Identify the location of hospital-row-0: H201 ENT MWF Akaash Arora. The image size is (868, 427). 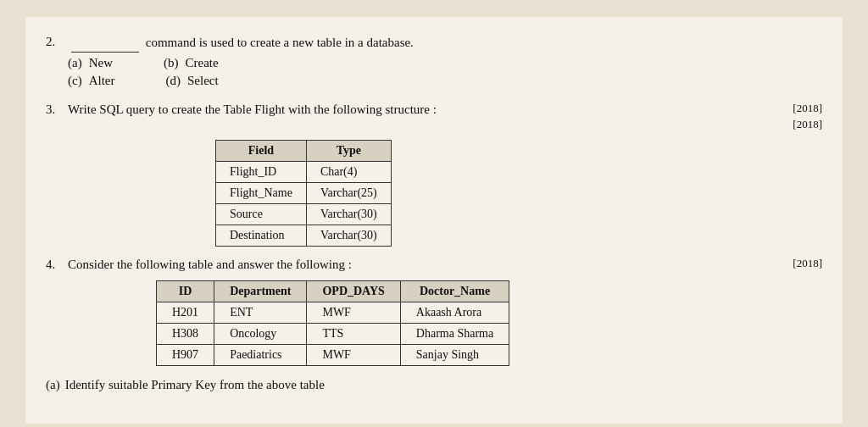
(333, 313).